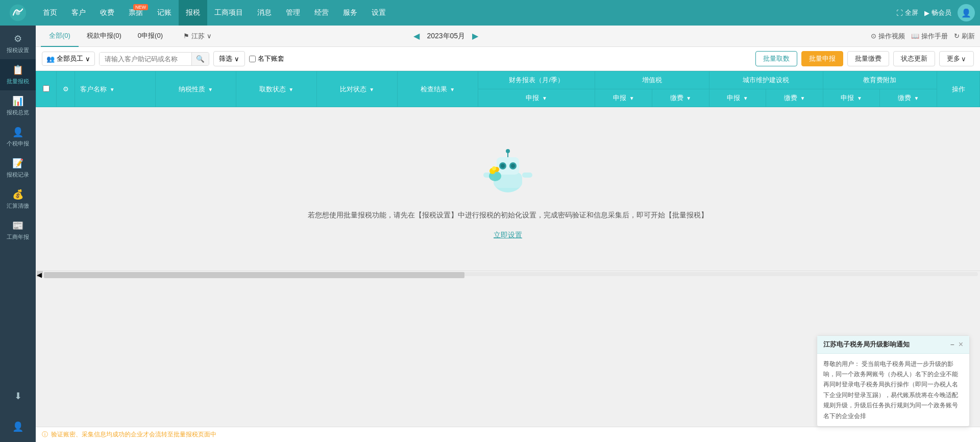  I want to click on sidebar-item-annual-report: 📰 工商年报, so click(18, 231).